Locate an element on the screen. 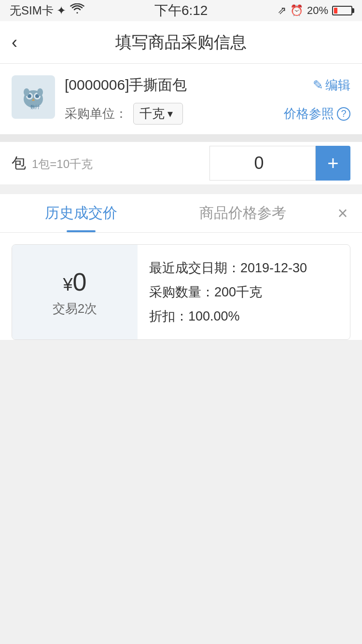  help-icon: ? is located at coordinates (344, 114).